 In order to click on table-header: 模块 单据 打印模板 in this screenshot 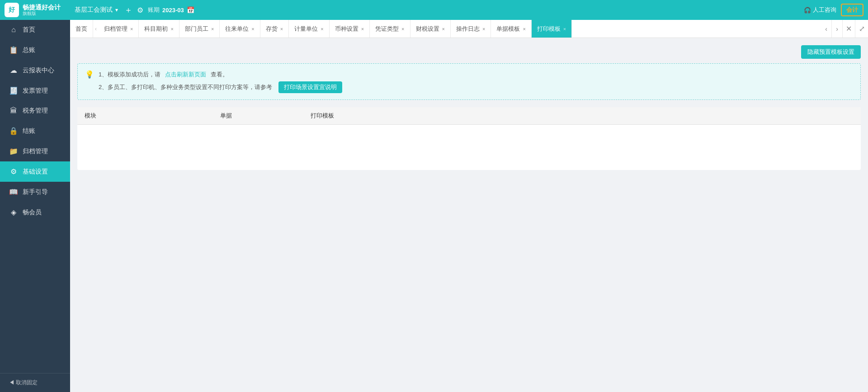, I will do `click(469, 116)`.